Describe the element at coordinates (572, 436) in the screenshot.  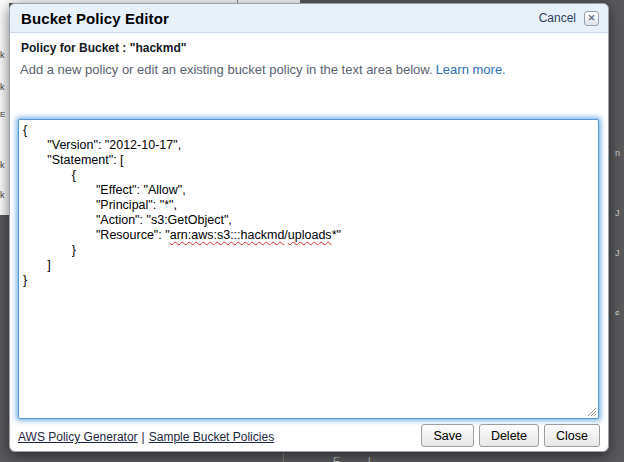
I see `close-button: Close` at that location.